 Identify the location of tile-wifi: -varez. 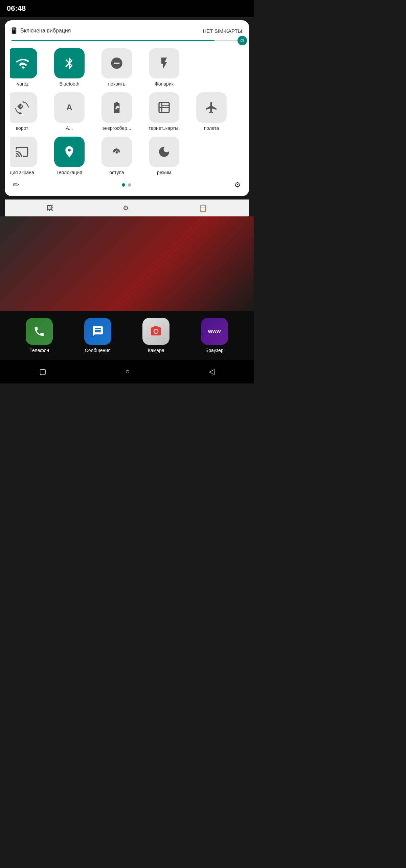
(27, 68).